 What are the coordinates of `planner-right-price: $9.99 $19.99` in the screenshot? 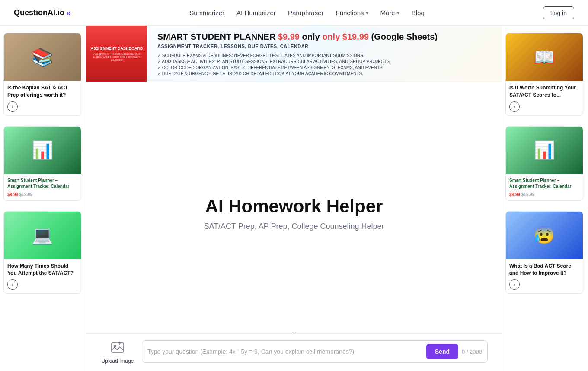 It's located at (544, 194).